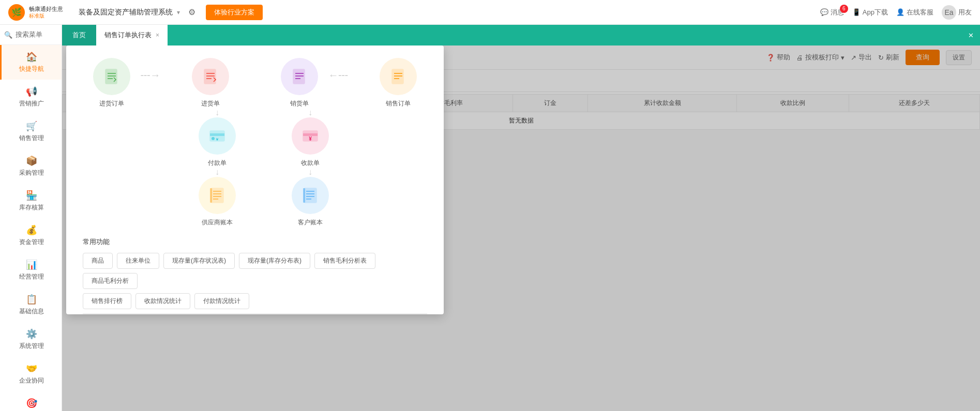 This screenshot has height=411, width=980. Describe the element at coordinates (192, 12) in the screenshot. I see `settings-icon: ⚙` at that location.